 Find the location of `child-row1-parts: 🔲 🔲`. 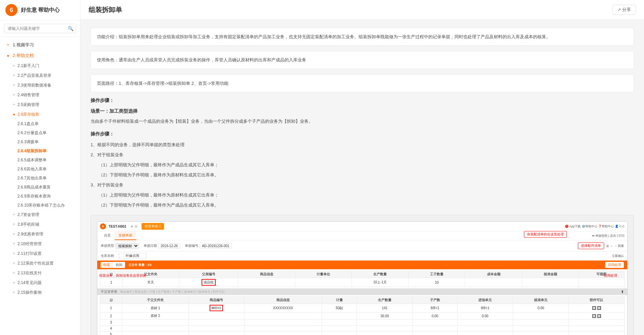

child-row1-parts: 🔲 🔲 is located at coordinates (596, 308).